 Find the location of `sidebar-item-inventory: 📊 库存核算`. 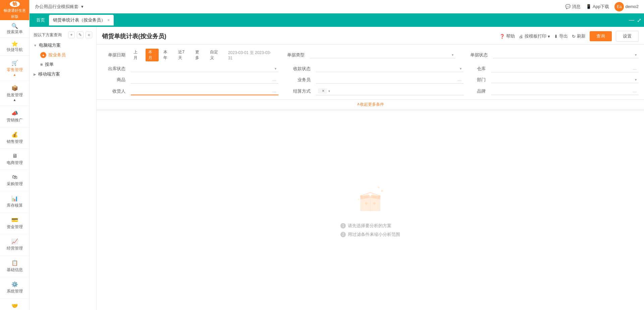

sidebar-item-inventory: 📊 库存核算 is located at coordinates (15, 202).